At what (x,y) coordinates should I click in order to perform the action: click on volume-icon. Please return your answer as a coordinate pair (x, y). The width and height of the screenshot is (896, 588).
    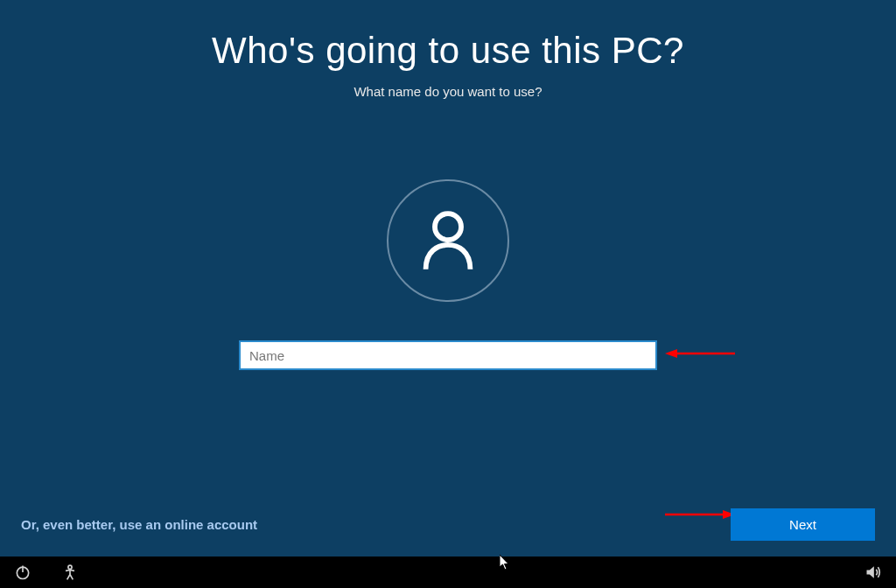
    Looking at the image, I should click on (873, 572).